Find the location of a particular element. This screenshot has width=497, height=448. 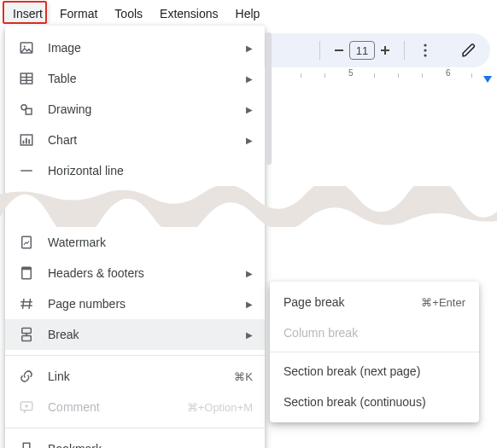

menu-item-label: Chart is located at coordinates (141, 140).